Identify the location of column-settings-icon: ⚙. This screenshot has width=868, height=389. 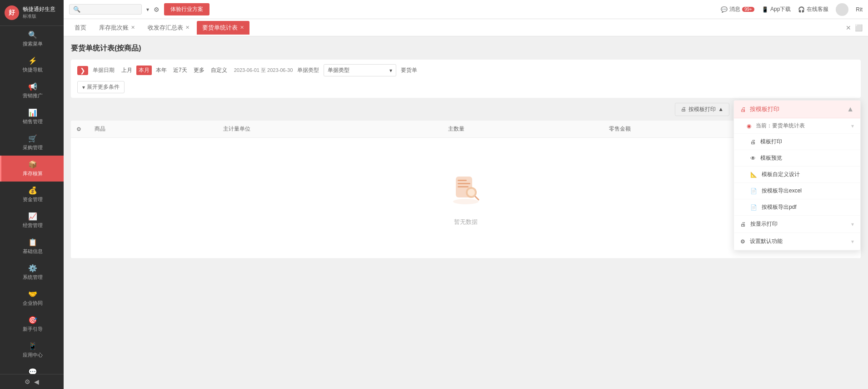
(79, 129).